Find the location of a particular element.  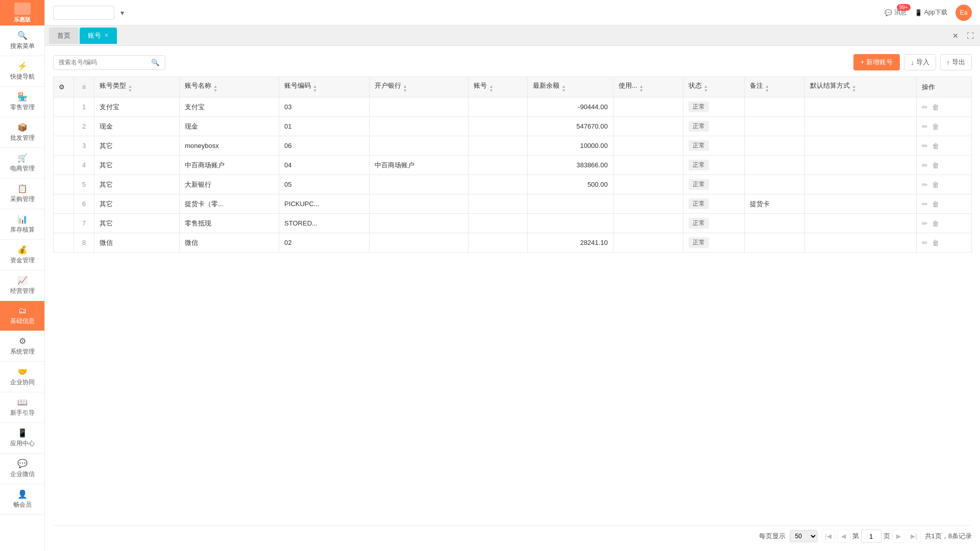

sidebar-item-member: 👤畅会员 is located at coordinates (22, 499).